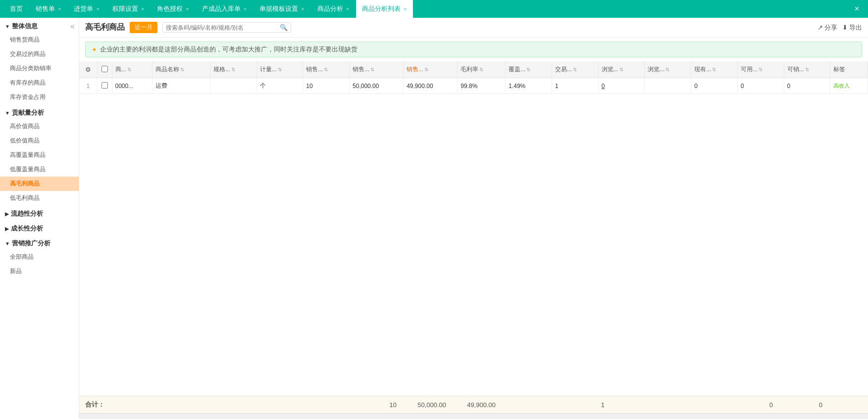  Describe the element at coordinates (132, 86) in the screenshot. I see `cell-code: 0000...` at that location.